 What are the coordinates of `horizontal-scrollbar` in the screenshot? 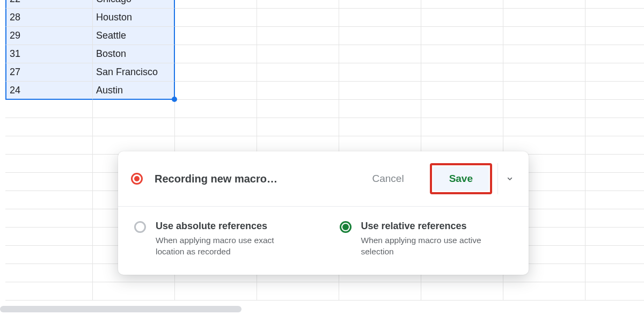 It's located at (121, 309).